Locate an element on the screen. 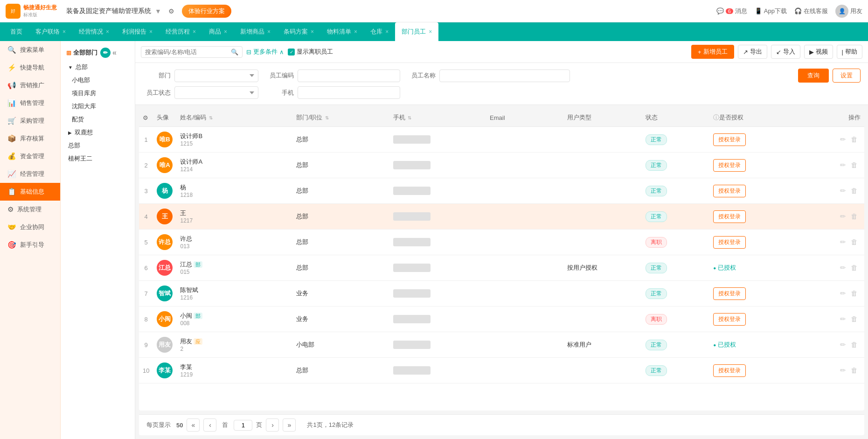  import-button: ↙ 导入 is located at coordinates (785, 52).